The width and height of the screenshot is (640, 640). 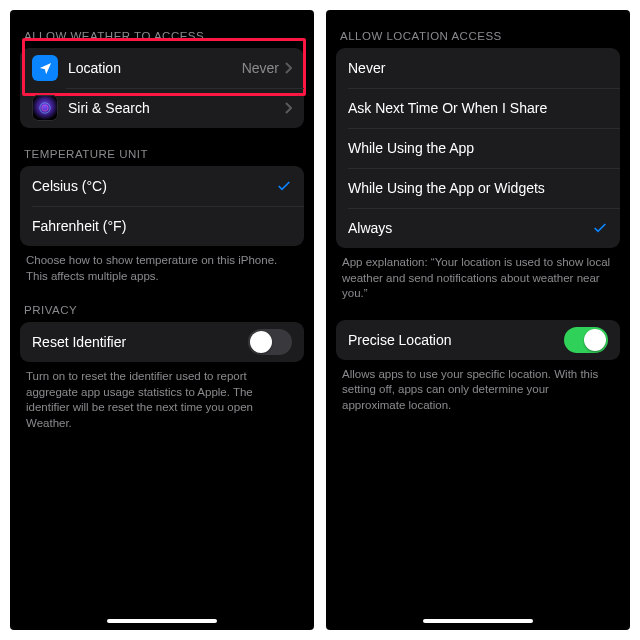 What do you see at coordinates (478, 340) in the screenshot?
I see `group-precise-location: Precise Location` at bounding box center [478, 340].